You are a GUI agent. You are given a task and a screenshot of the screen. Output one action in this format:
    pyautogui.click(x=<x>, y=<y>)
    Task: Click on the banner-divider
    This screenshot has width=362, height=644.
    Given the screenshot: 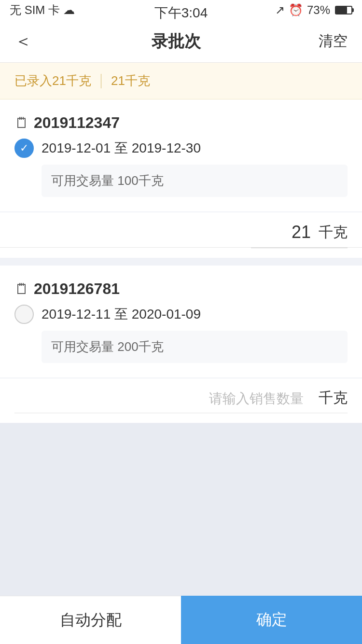 What is the action you would take?
    pyautogui.click(x=101, y=81)
    